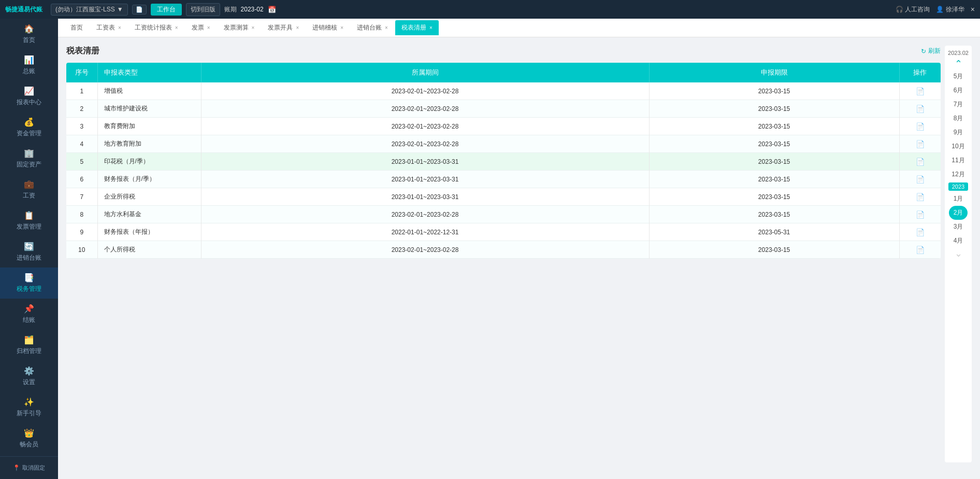  Describe the element at coordinates (29, 383) in the screenshot. I see `sidebar-label-settings: 设置` at that location.